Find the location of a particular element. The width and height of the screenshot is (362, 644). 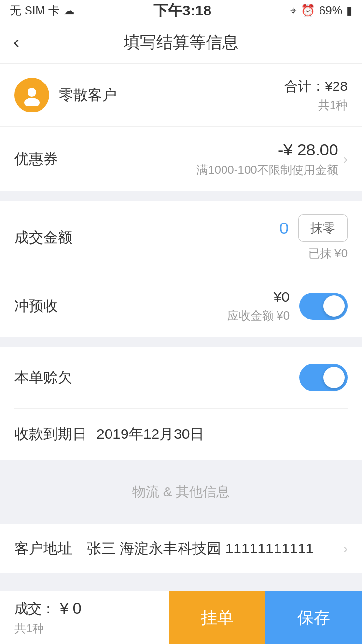

battery-icon: ▮ is located at coordinates (349, 11).